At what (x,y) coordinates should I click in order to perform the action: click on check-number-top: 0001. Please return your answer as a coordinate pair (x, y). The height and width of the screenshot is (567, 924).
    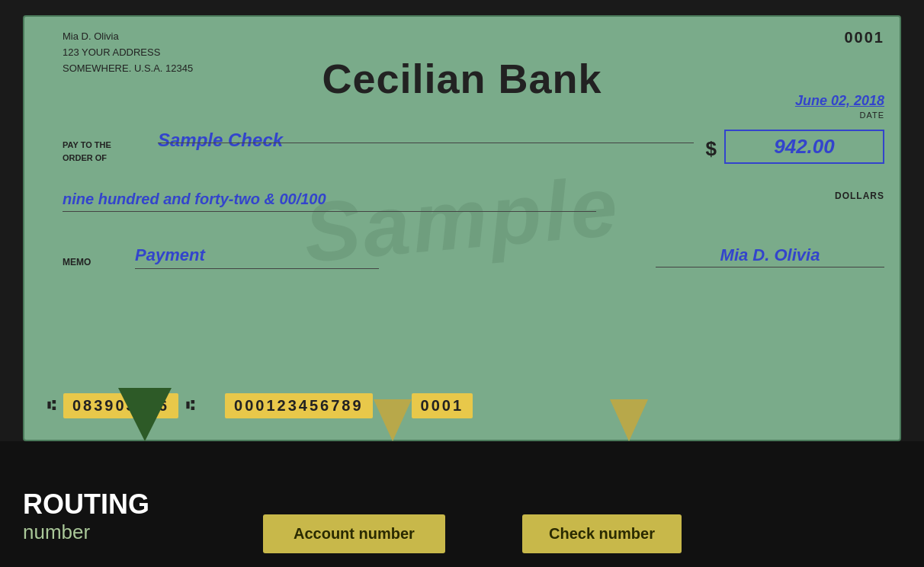
    Looking at the image, I should click on (865, 38).